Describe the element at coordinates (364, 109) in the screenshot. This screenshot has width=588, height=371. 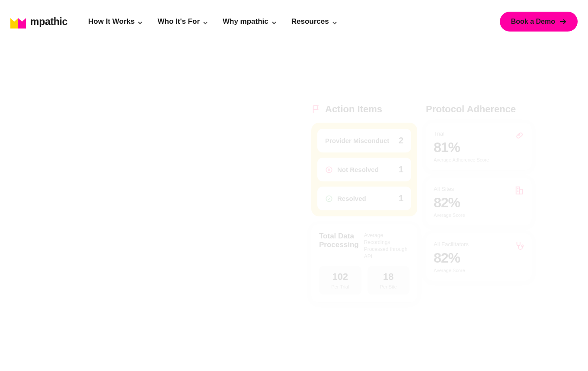
I see `action-items-title: Action Items` at that location.